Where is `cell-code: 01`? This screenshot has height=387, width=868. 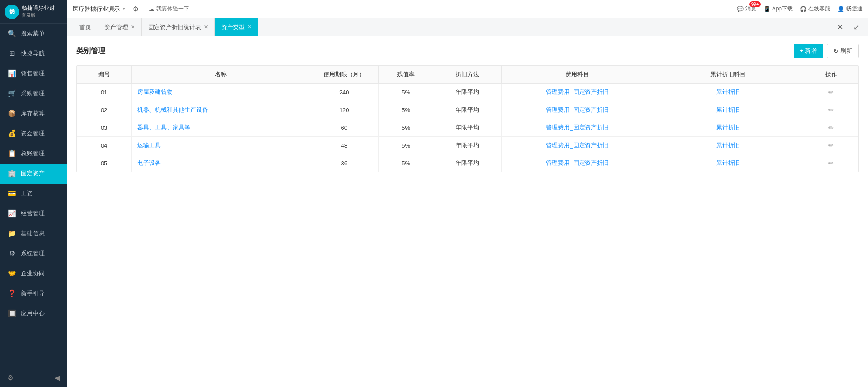
cell-code: 01 is located at coordinates (104, 93).